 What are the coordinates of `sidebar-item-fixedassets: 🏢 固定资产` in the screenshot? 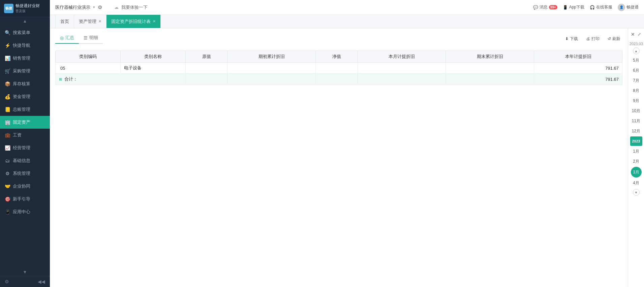 It's located at (25, 122).